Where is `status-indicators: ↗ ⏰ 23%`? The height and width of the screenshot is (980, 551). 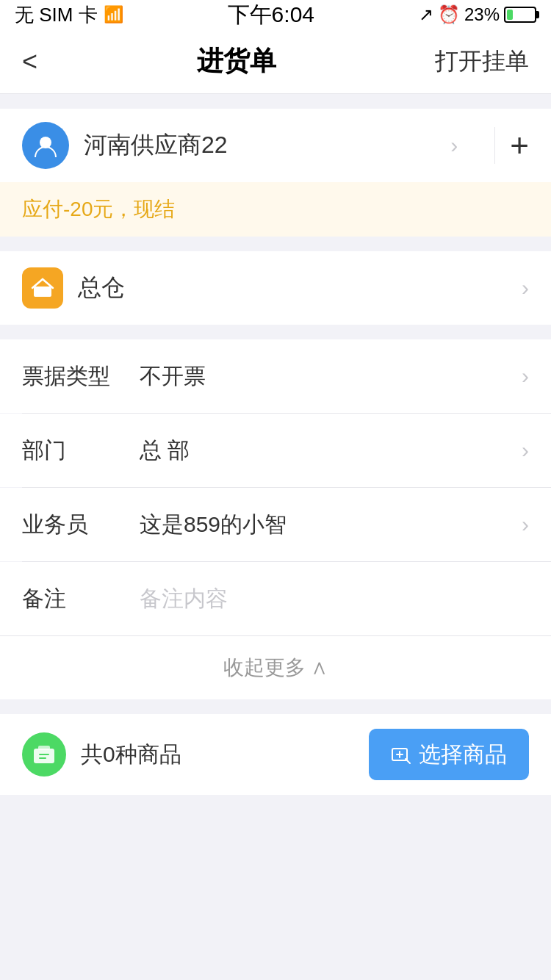
status-indicators: ↗ ⏰ 23% is located at coordinates (478, 15).